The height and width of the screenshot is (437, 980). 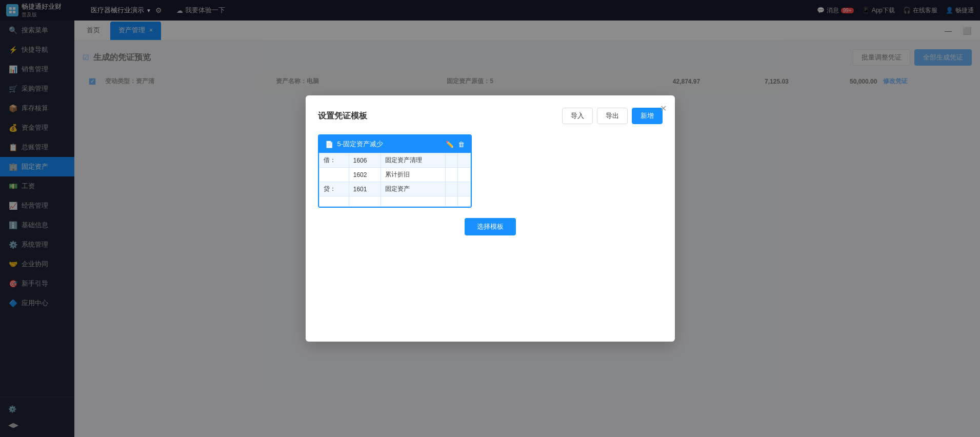 What do you see at coordinates (365, 175) in the screenshot?
I see `entry-code: 1602` at bounding box center [365, 175].